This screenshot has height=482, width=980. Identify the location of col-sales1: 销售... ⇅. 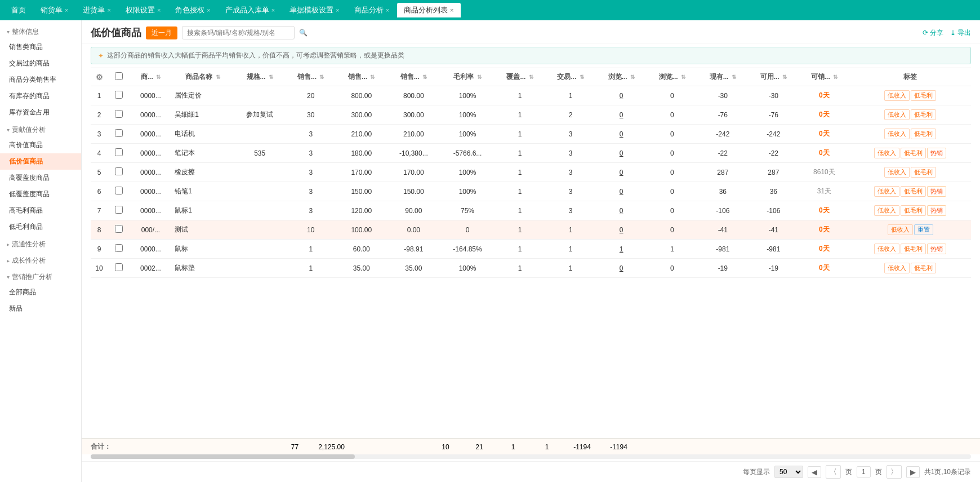
(311, 77).